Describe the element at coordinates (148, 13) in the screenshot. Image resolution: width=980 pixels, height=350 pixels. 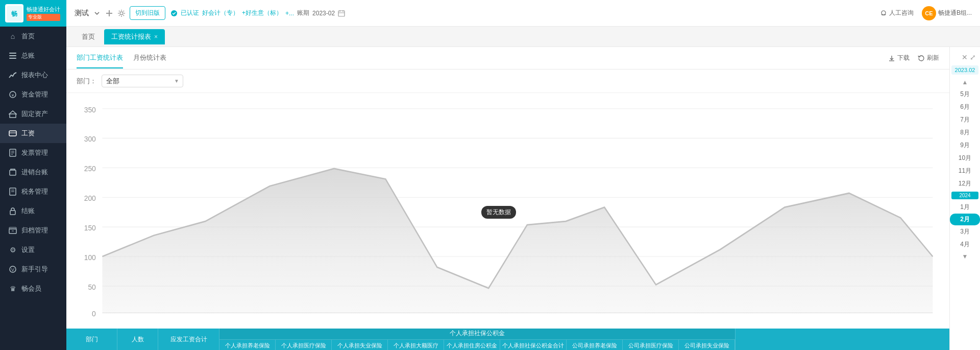
I see `switch-version-button: 切到旧版` at that location.